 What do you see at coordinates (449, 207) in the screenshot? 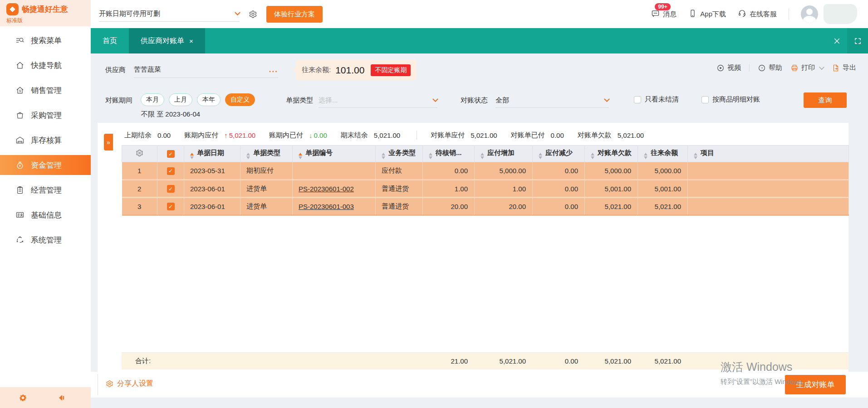
I see `cell-pending: 20.00` at bounding box center [449, 207].